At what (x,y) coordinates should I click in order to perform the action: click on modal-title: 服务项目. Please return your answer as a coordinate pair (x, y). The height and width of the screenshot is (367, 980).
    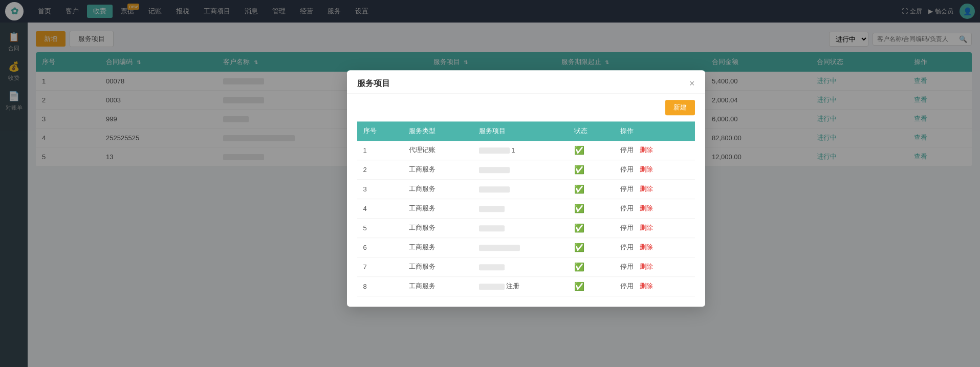
    Looking at the image, I should click on (374, 84).